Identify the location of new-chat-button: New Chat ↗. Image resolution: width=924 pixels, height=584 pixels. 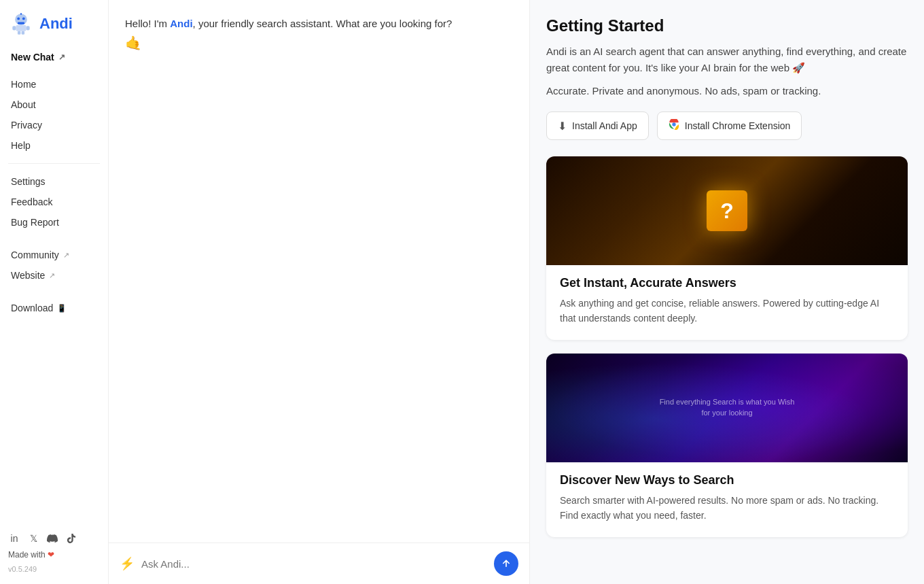
(54, 57).